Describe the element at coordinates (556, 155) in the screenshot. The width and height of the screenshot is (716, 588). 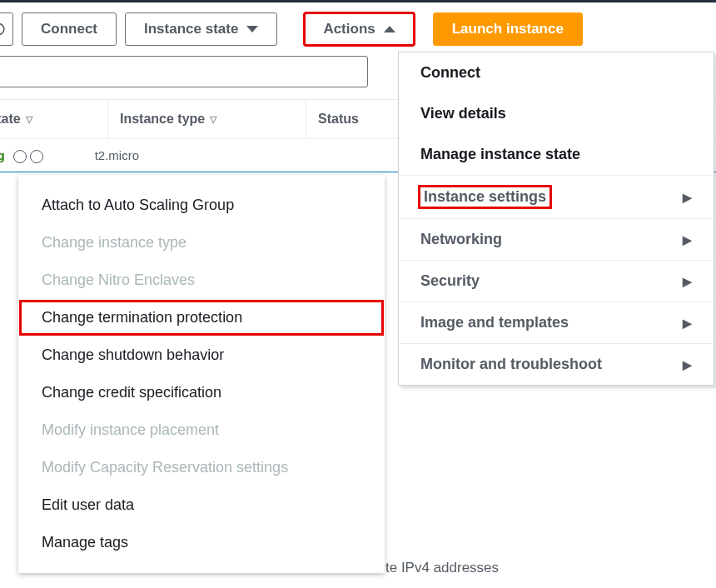
I see `menu-manage-state: Manage instance state` at that location.